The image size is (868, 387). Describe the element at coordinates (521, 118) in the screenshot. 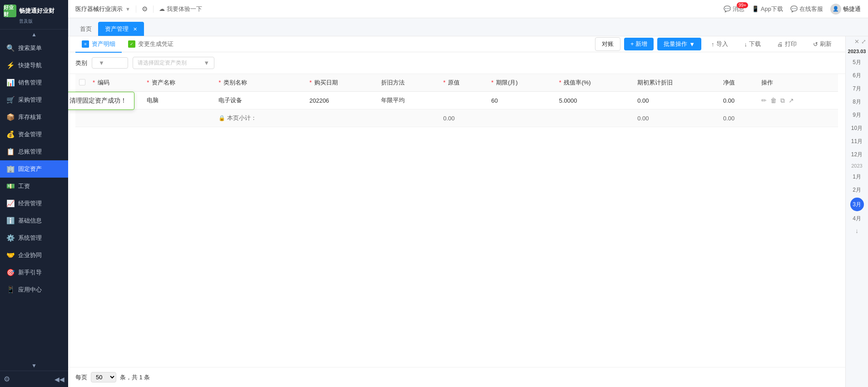

I see `subtotal-empty5` at that location.